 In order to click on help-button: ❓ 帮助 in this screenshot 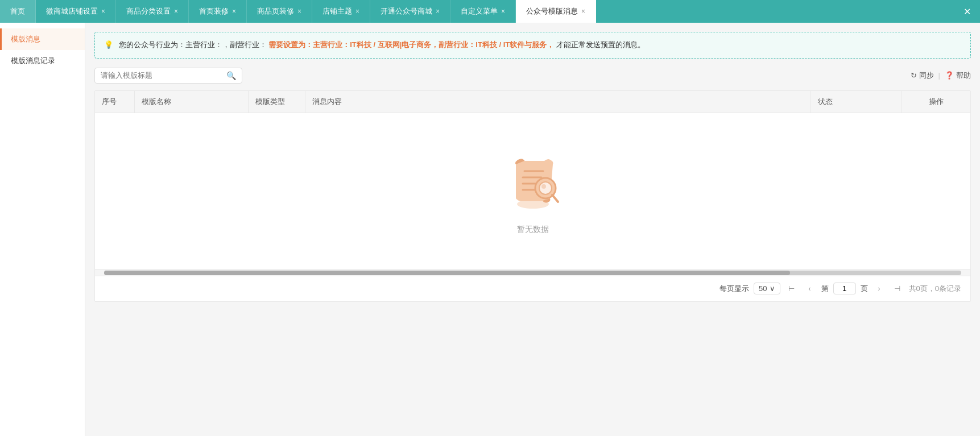, I will do `click(958, 76)`.